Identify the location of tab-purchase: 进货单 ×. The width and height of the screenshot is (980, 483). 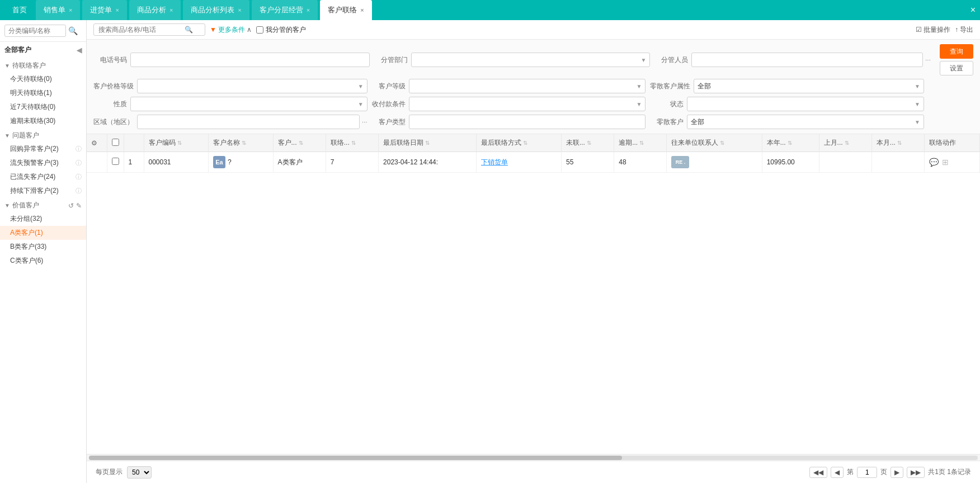
(104, 10).